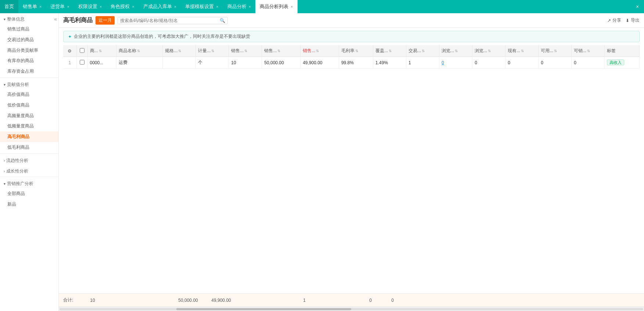  I want to click on sort-sales-count-icon: ⇅, so click(246, 51).